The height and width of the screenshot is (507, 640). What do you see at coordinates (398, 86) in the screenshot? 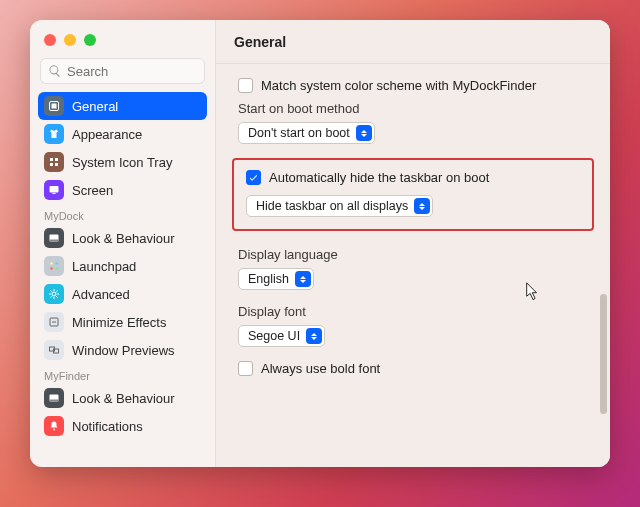
I see `match-color-scheme-label: Match system color scheme with MyDockFin…` at bounding box center [398, 86].